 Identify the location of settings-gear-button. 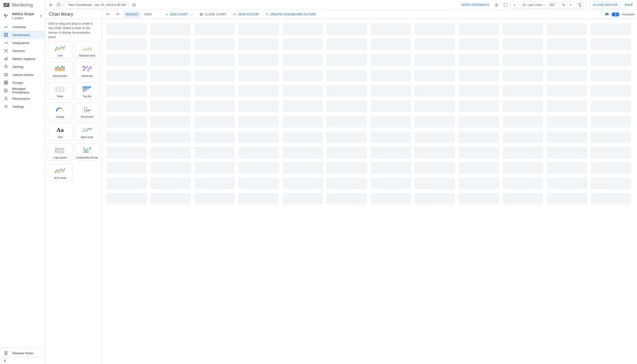
(496, 5).